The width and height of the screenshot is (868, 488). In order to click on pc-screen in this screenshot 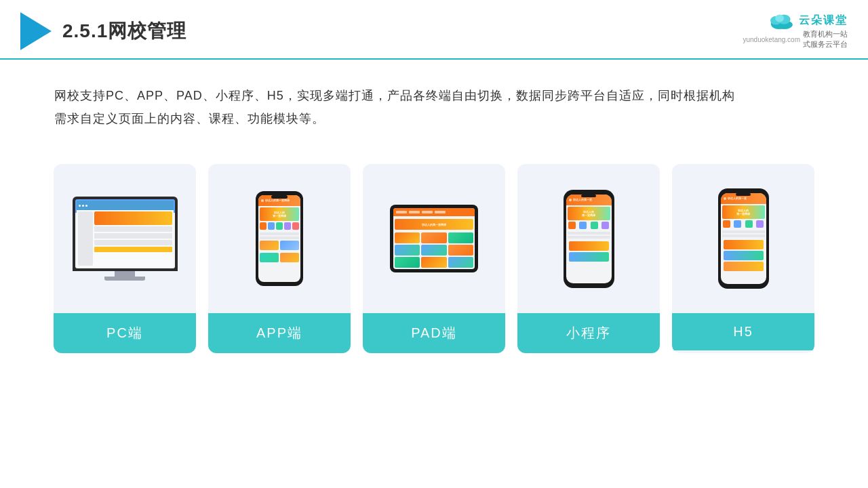, I will do `click(125, 234)`.